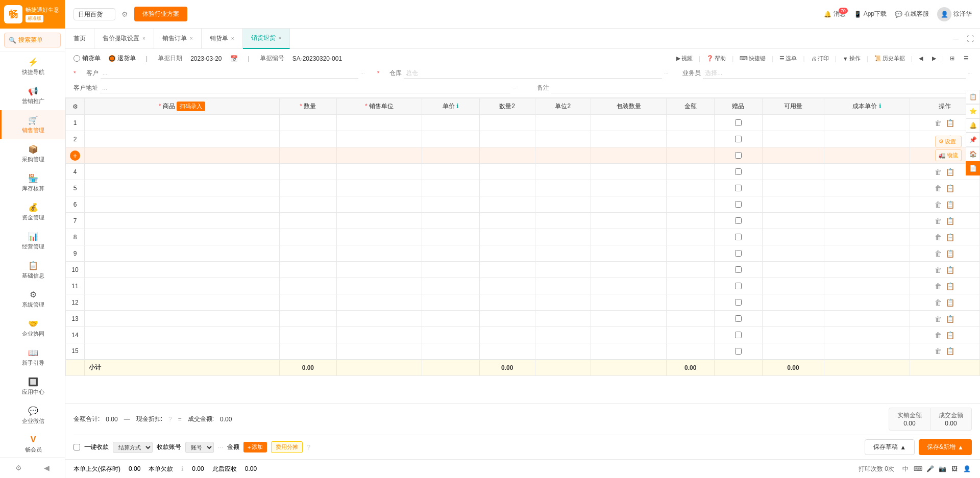 The width and height of the screenshot is (980, 478). I want to click on quick-action-4: 📌, so click(973, 140).